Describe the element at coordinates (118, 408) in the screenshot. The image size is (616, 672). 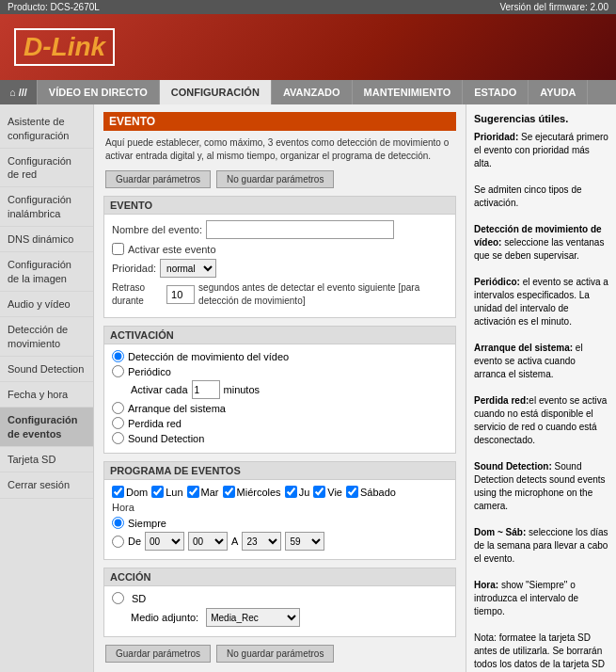
I see `activacion-arranque-radio` at that location.